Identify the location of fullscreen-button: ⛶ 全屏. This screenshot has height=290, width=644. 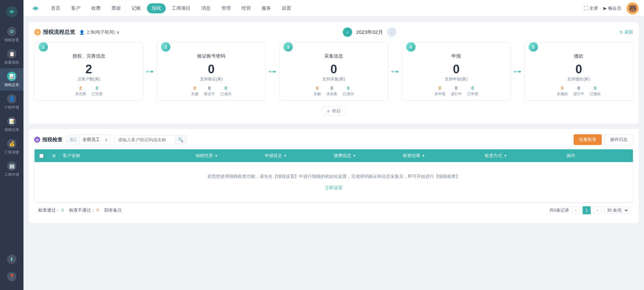
(591, 8).